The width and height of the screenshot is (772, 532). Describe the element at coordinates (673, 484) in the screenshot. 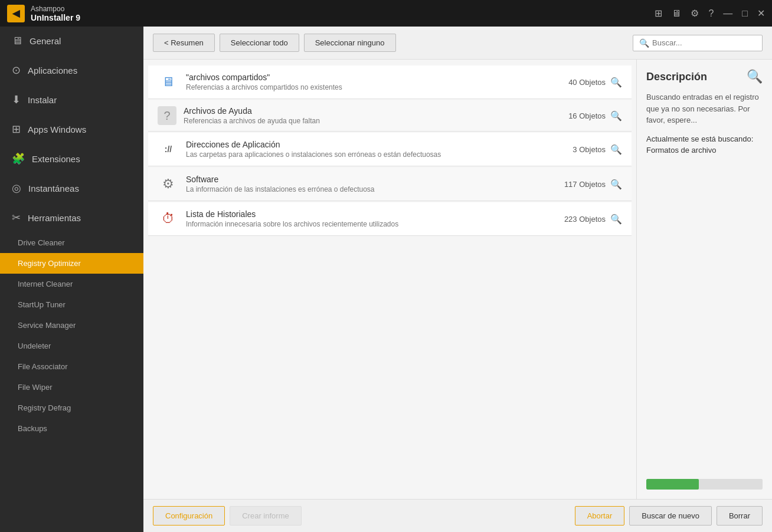

I see `progress-bar-fill` at that location.